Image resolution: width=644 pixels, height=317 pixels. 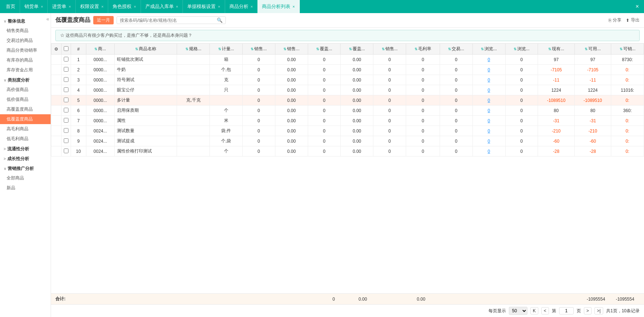 What do you see at coordinates (545, 311) in the screenshot?
I see `prev-page-button: <` at bounding box center [545, 311].